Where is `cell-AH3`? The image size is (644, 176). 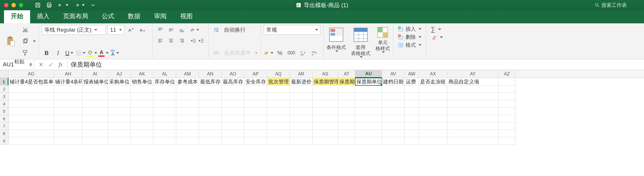 cell-AH3 is located at coordinates (68, 97).